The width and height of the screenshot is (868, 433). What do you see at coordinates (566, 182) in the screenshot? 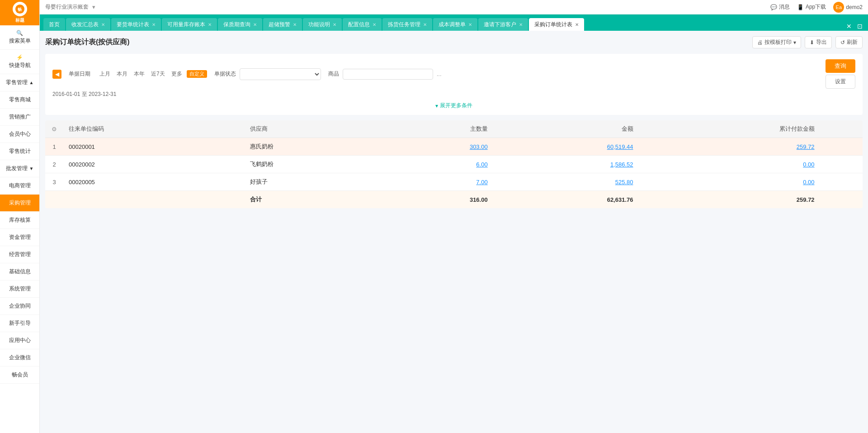
I see `row-amount: 525.80` at bounding box center [566, 182].